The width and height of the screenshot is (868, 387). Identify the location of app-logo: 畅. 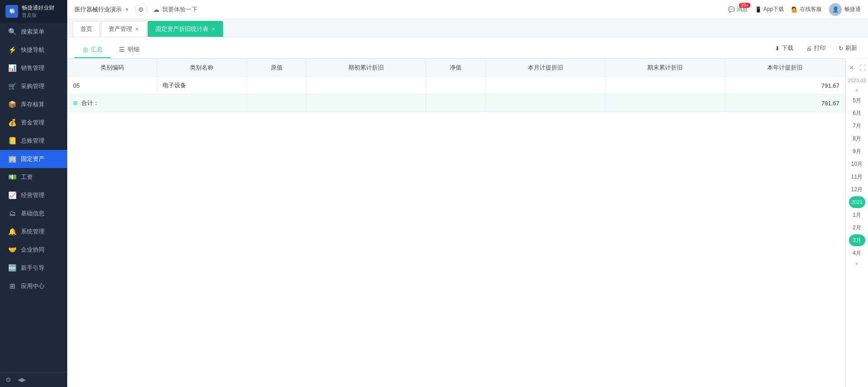
(12, 11).